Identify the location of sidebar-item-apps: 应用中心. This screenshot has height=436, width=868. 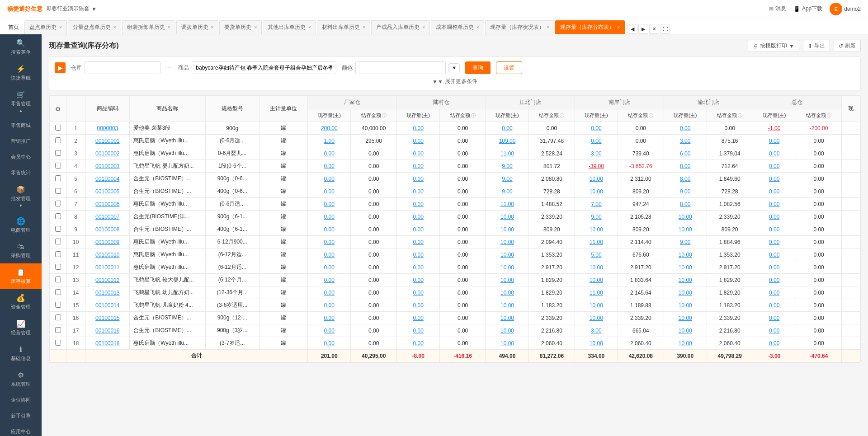
(21, 430).